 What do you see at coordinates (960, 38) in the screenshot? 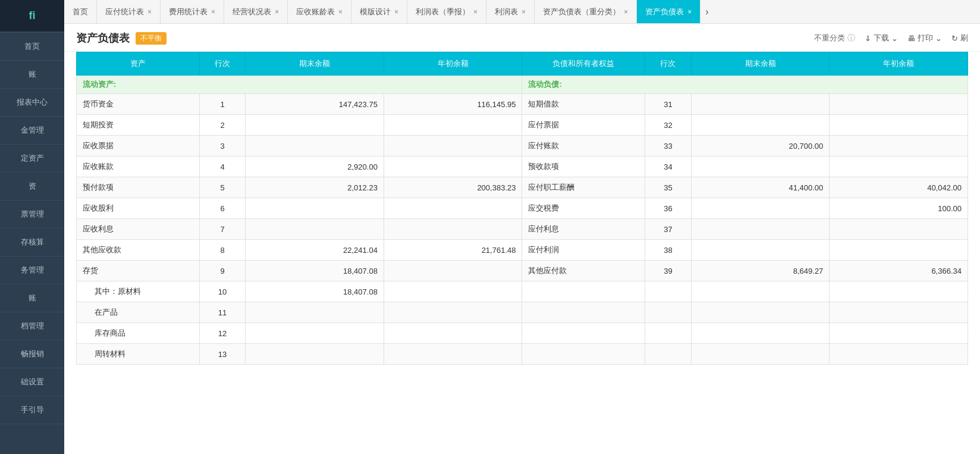
I see `refresh-button: ↻ 刷` at bounding box center [960, 38].